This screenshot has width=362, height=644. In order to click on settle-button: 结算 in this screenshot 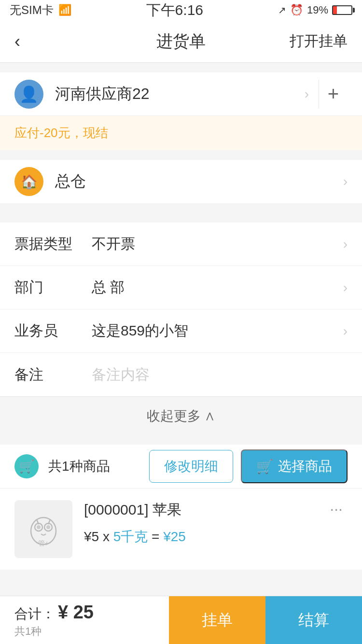, I will do `click(314, 620)`.